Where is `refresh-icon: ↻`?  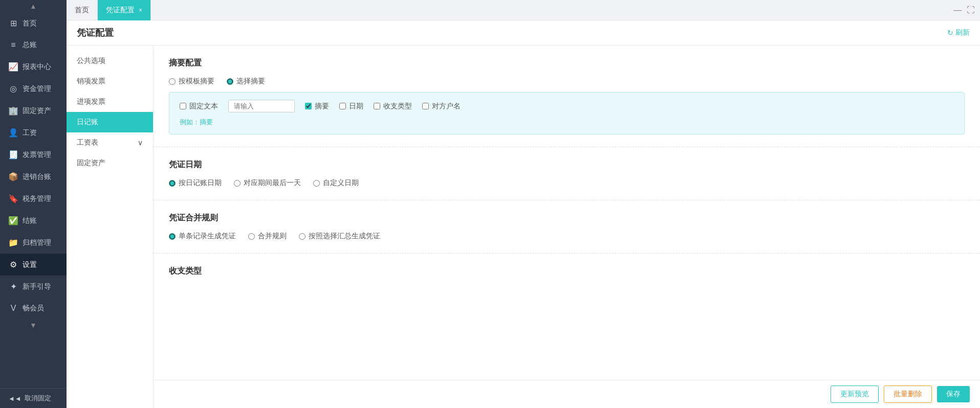 refresh-icon: ↻ is located at coordinates (950, 33).